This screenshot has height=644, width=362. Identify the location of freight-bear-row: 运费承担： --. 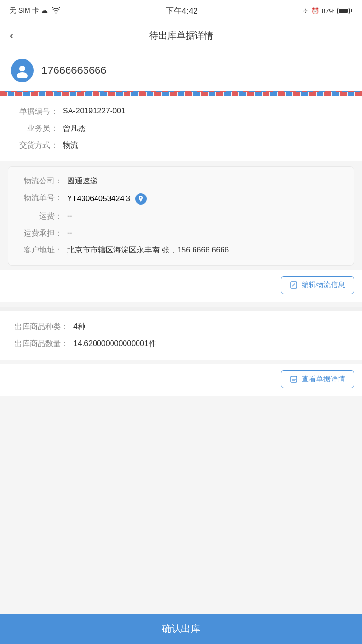
(181, 234).